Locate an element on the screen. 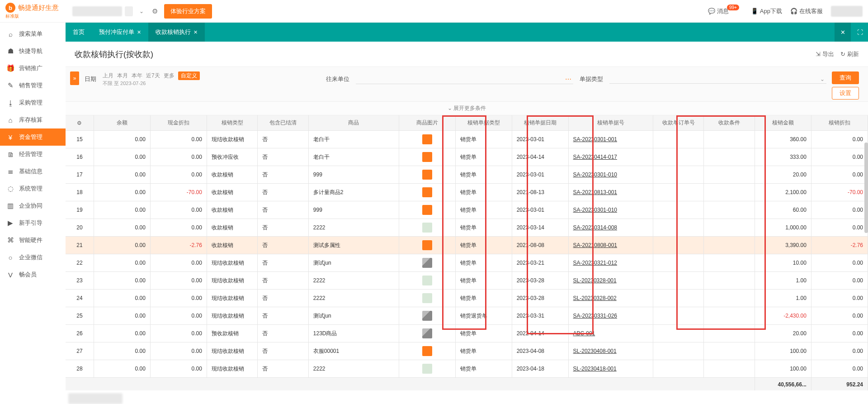 The image size is (868, 404). org-selector is located at coordinates (97, 11).